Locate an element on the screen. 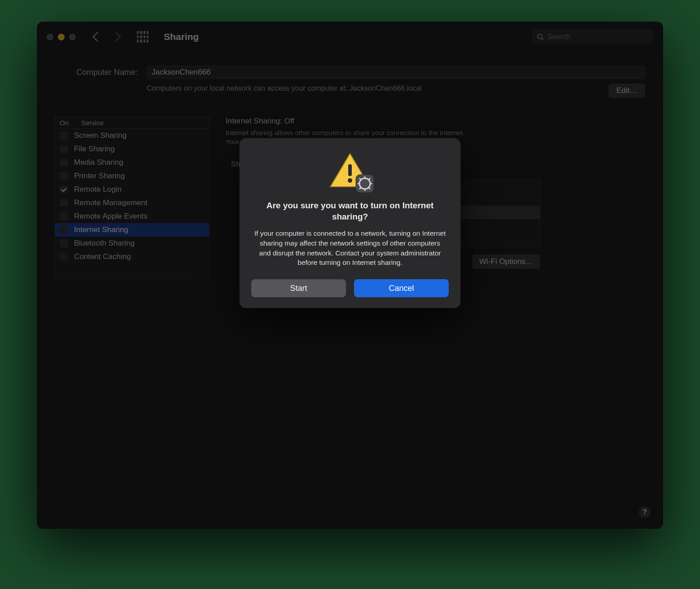 This screenshot has width=700, height=589. back-button is located at coordinates (98, 37).